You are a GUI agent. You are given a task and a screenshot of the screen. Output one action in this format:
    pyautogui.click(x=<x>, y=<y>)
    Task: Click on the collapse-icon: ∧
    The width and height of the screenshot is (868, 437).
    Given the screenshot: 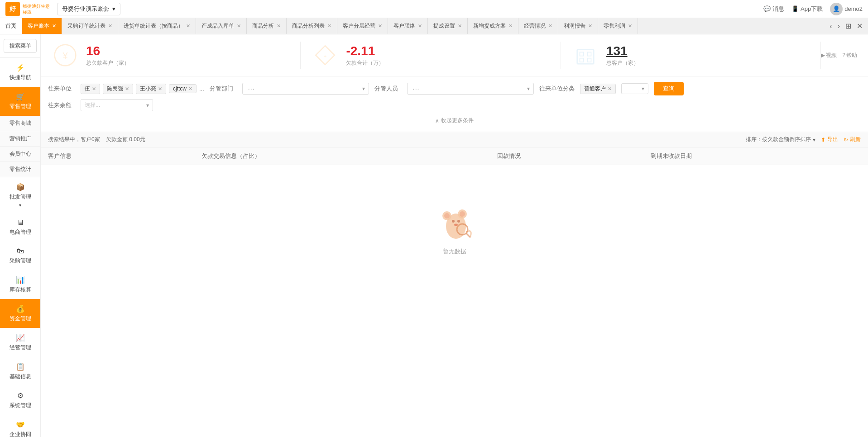 What is the action you would take?
    pyautogui.click(x=437, y=121)
    